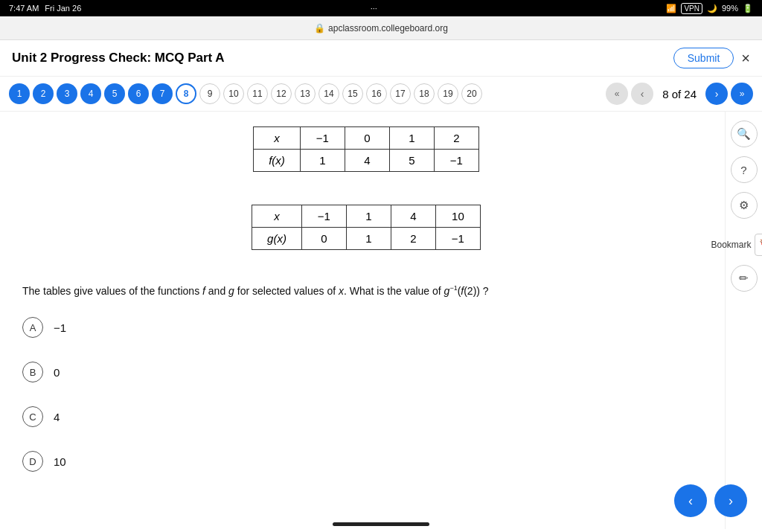  I want to click on header: Unit 2 Progress Check: MCQ Part A Submit…, so click(381, 58).